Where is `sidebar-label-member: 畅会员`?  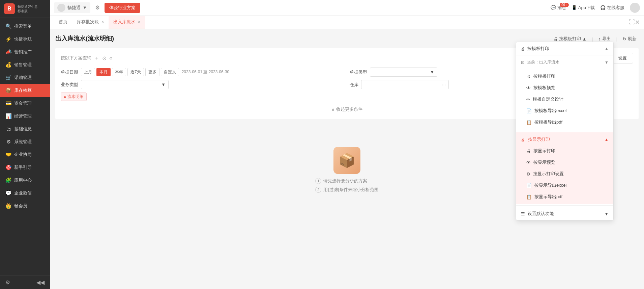 sidebar-label-member: 畅会员 is located at coordinates (21, 206).